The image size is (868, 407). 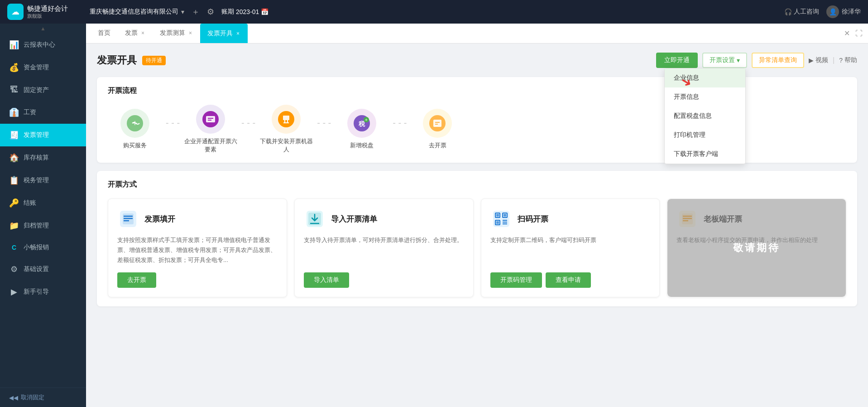 What do you see at coordinates (36, 135) in the screenshot?
I see `sidebar-label-invoice: 发票管理` at bounding box center [36, 135].